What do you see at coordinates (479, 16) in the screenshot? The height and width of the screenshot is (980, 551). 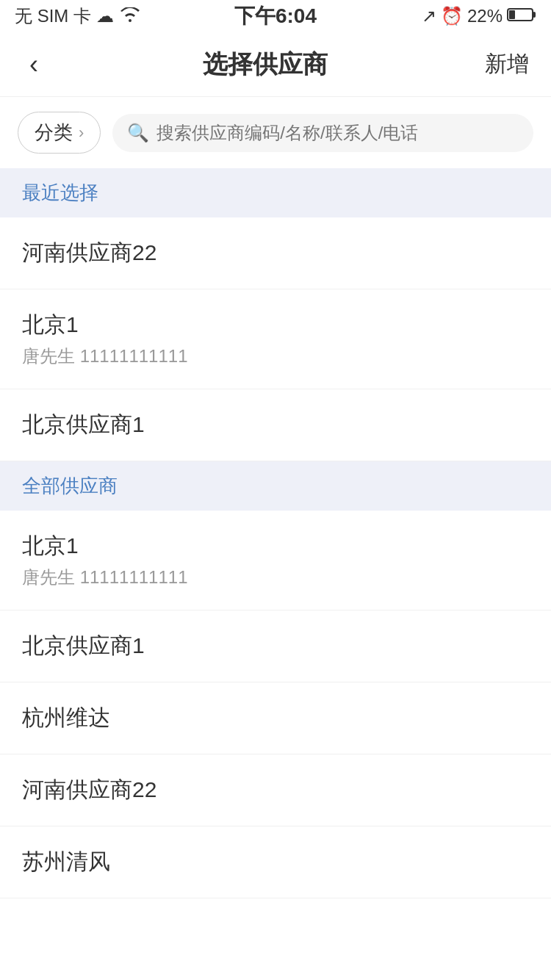 I see `status-right: ↗ ⏰ 22%` at bounding box center [479, 16].